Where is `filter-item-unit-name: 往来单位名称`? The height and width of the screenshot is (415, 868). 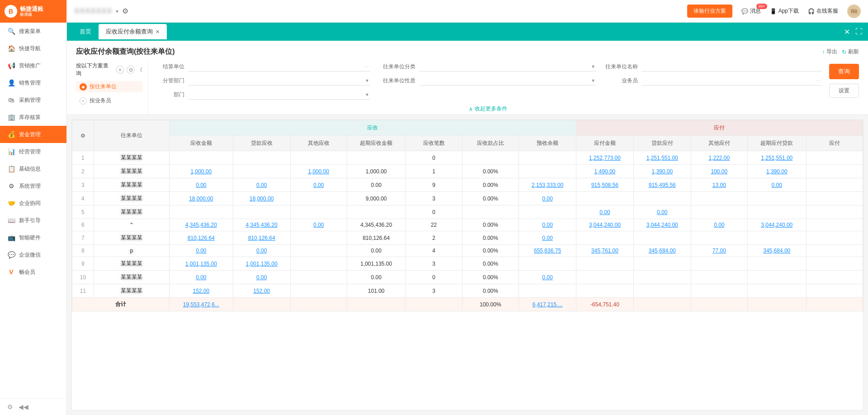 filter-item-unit-name: 往来单位名称 is located at coordinates (713, 67).